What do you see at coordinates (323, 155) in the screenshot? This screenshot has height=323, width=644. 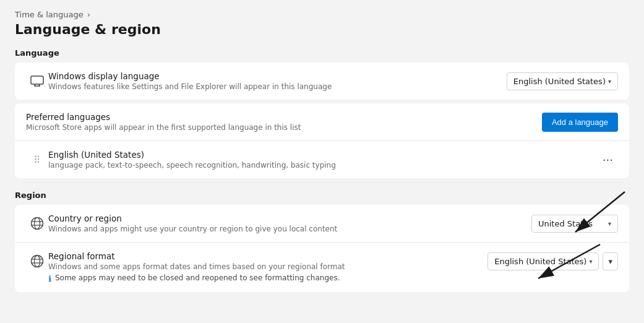 I see `english-us-title: English (United States)` at bounding box center [323, 155].